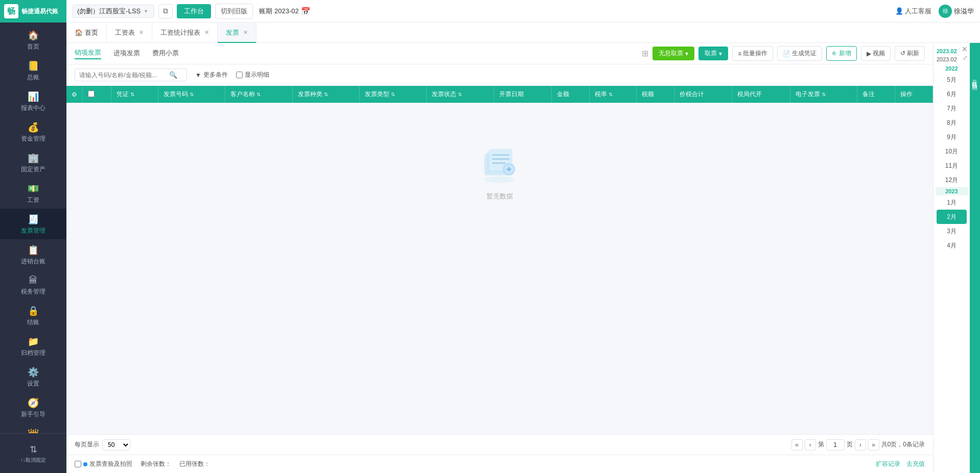 This screenshot has height=473, width=980. What do you see at coordinates (393, 94) in the screenshot?
I see `sort-cat-icon: ⇅` at bounding box center [393, 94].